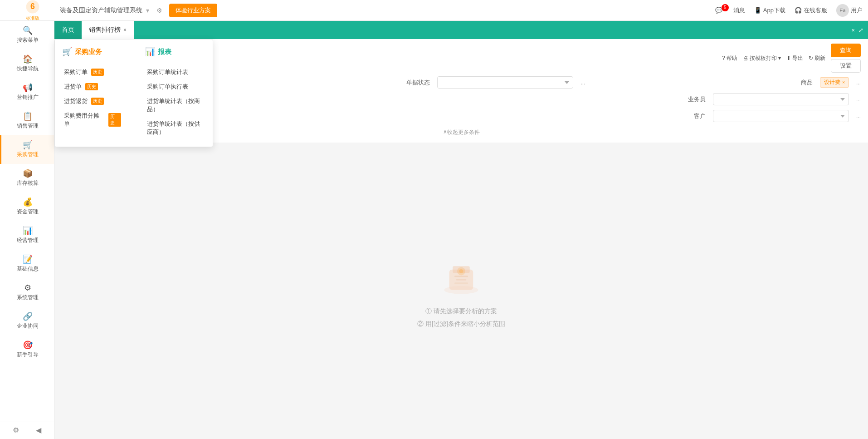 The height and width of the screenshot is (439, 868). What do you see at coordinates (780, 58) in the screenshot?
I see `print-dropdown-icon: ▾` at bounding box center [780, 58].